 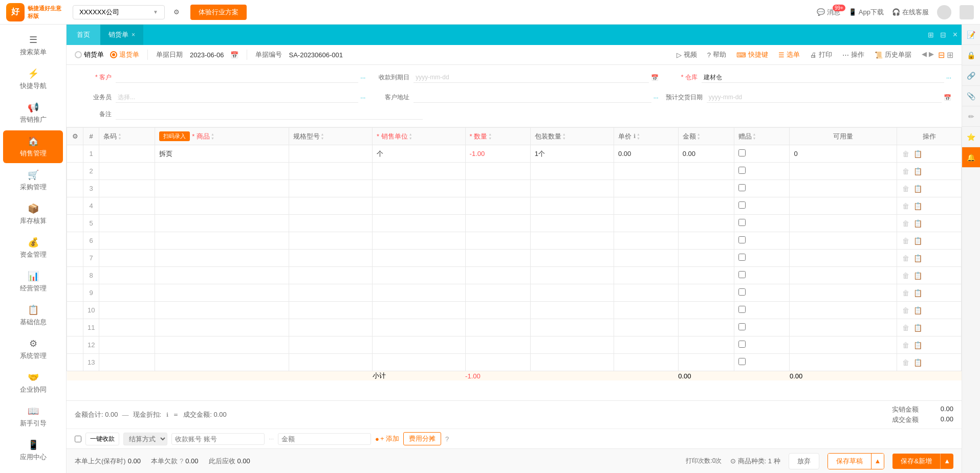 What do you see at coordinates (824, 97) in the screenshot?
I see `expected-date-input` at bounding box center [824, 97].